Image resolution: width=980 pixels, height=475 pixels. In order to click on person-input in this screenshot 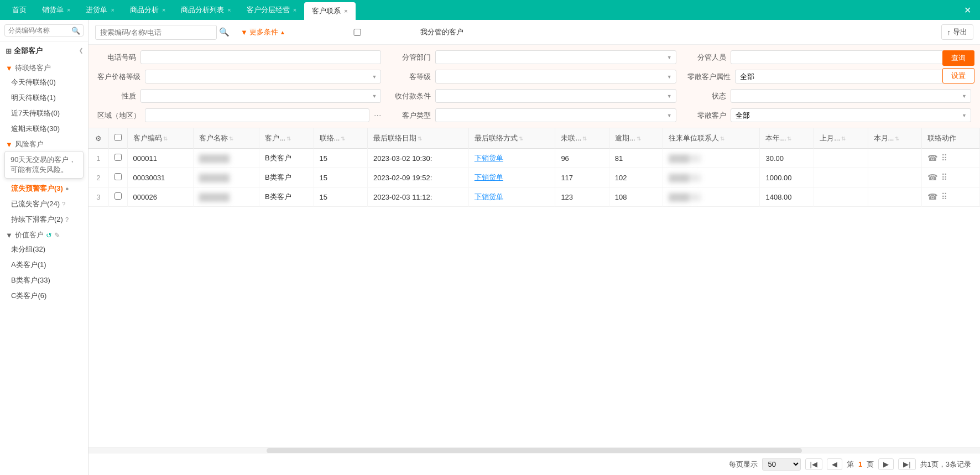, I will do `click(845, 58)`.